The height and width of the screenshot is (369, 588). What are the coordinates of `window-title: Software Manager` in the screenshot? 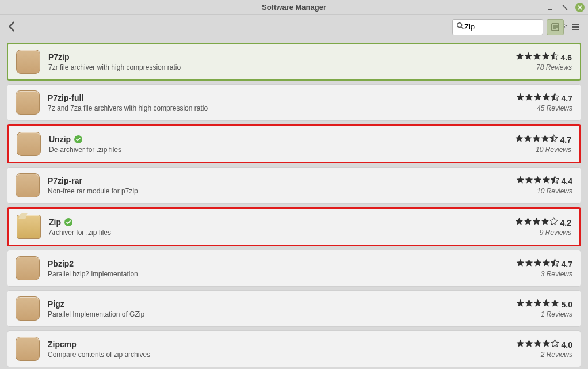 It's located at (294, 7).